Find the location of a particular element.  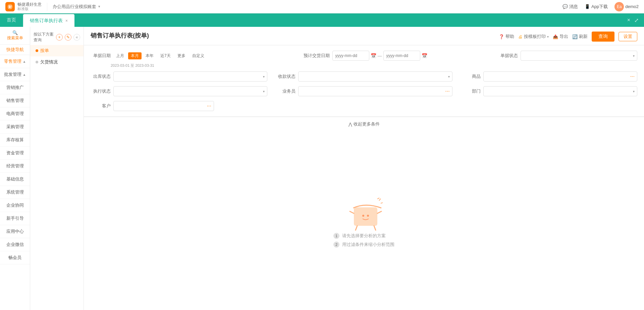

collapse-panel-btn: « is located at coordinates (77, 37).